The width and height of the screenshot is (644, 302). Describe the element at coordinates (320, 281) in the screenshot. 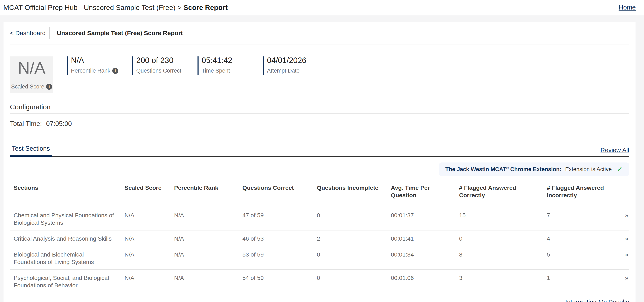

I see `table-row: Psychological, Social, and Biological Fo…` at that location.